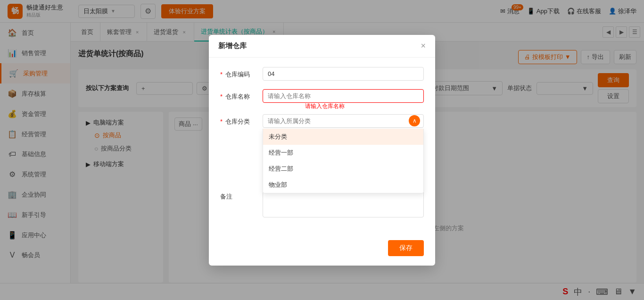 The width and height of the screenshot is (644, 300). What do you see at coordinates (343, 203) in the screenshot?
I see `note-input` at bounding box center [343, 203].